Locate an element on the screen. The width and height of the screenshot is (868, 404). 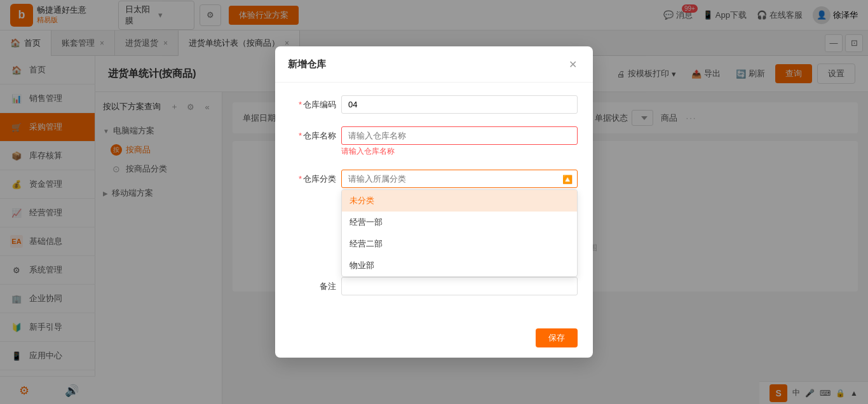
category-label: 仓库分类 is located at coordinates (316, 177).